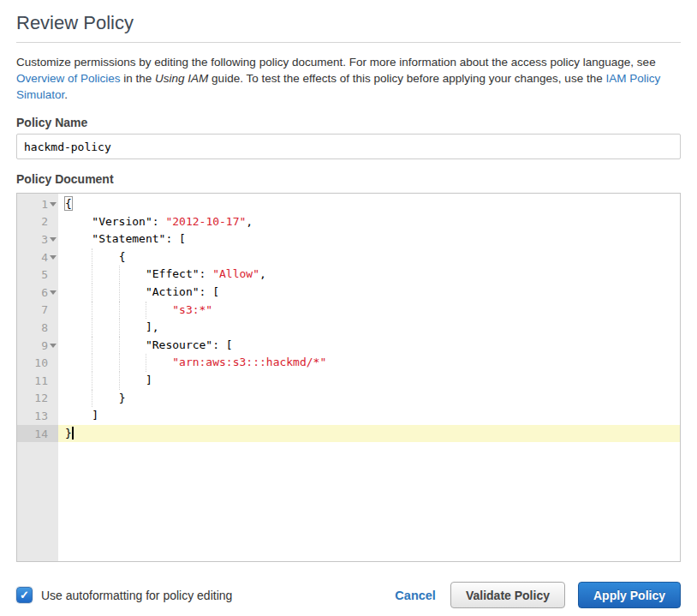  What do you see at coordinates (38, 346) in the screenshot?
I see `gutter-line-number: 9` at bounding box center [38, 346].